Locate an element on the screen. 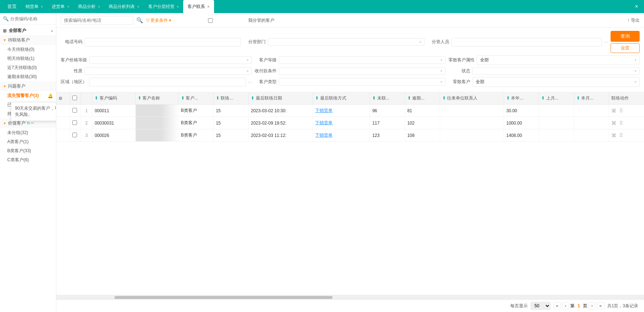 The height and width of the screenshot is (312, 644). tab-product-analysis-list: 商品分析列表 × is located at coordinates (124, 7).